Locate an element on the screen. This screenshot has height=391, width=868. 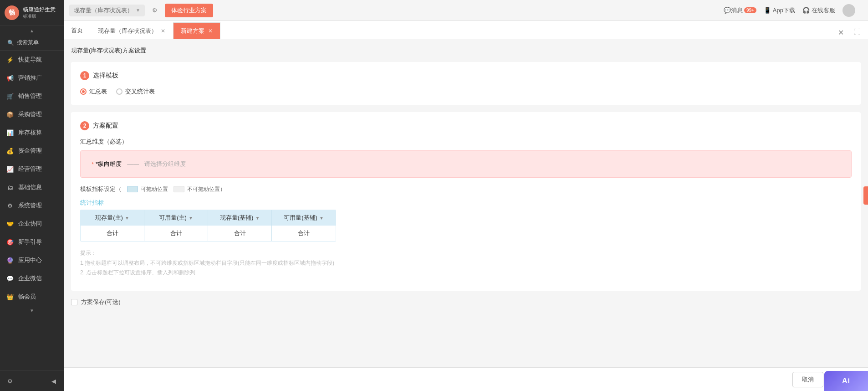
logo-title: 畅康通好生意 is located at coordinates (39, 10).